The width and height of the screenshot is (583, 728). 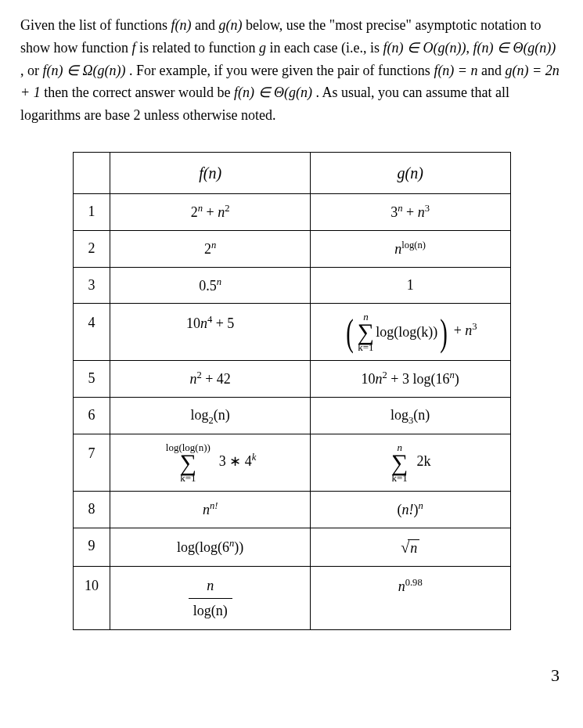 What do you see at coordinates (410, 285) in the screenshot?
I see `cell-g: 1` at bounding box center [410, 285].